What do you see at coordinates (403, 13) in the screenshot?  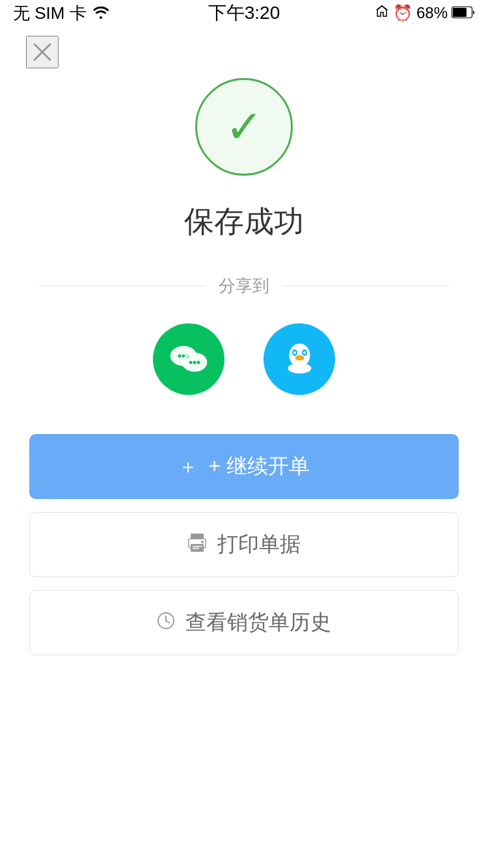 I see `alarm-icon: ⏰` at bounding box center [403, 13].